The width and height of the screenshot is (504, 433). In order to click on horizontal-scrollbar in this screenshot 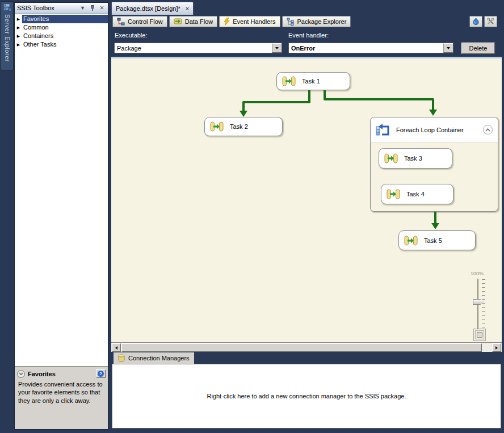, I will do `click(306, 347)`.